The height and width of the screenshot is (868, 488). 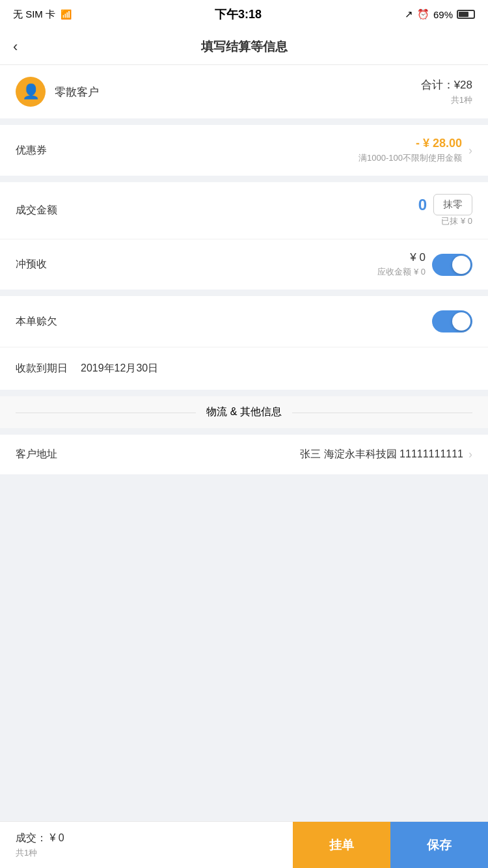 I want to click on bottom-bar: 成交： ¥ 0 共1种 挂单 保存, so click(x=244, y=845).